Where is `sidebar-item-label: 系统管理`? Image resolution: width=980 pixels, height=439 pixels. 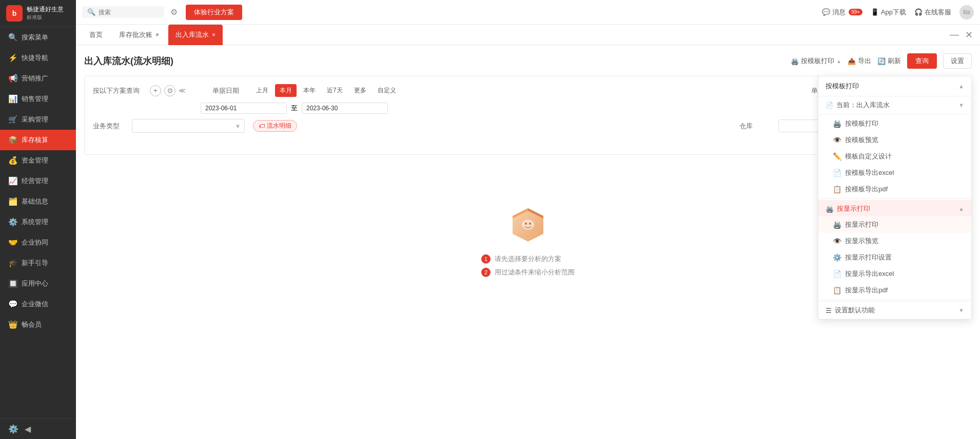
sidebar-item-label: 系统管理 is located at coordinates (35, 222).